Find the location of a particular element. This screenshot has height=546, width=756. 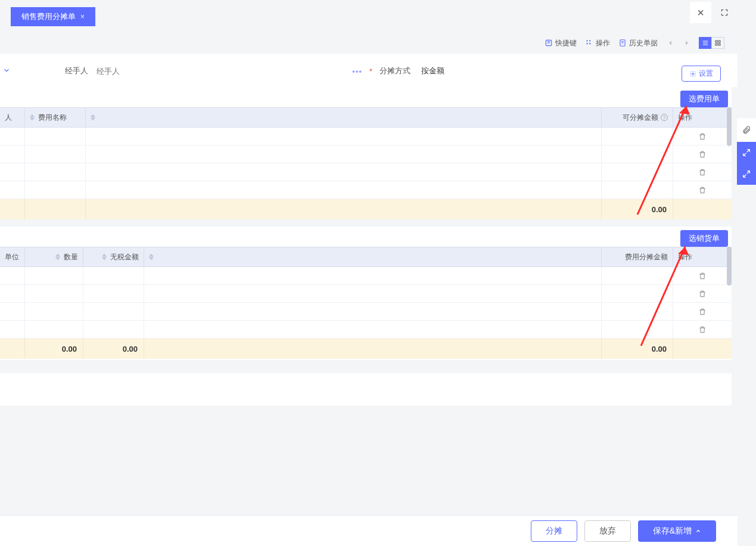

save-and-new-button: 保存&新增 is located at coordinates (677, 531).